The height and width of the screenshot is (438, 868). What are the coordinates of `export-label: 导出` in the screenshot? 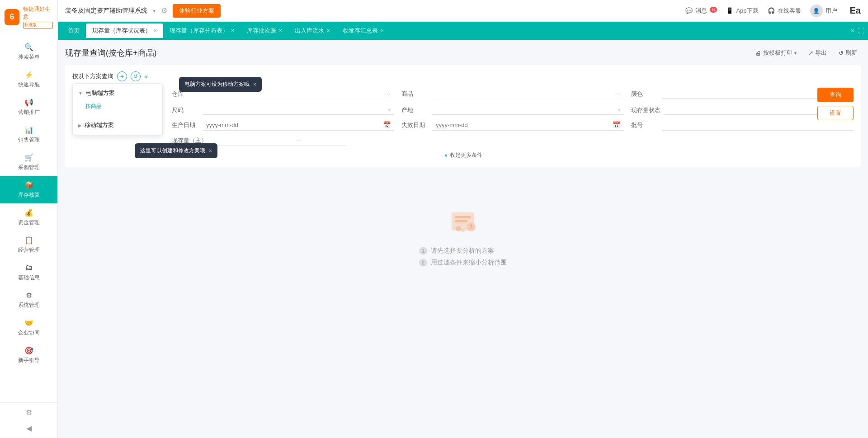 It's located at (821, 53).